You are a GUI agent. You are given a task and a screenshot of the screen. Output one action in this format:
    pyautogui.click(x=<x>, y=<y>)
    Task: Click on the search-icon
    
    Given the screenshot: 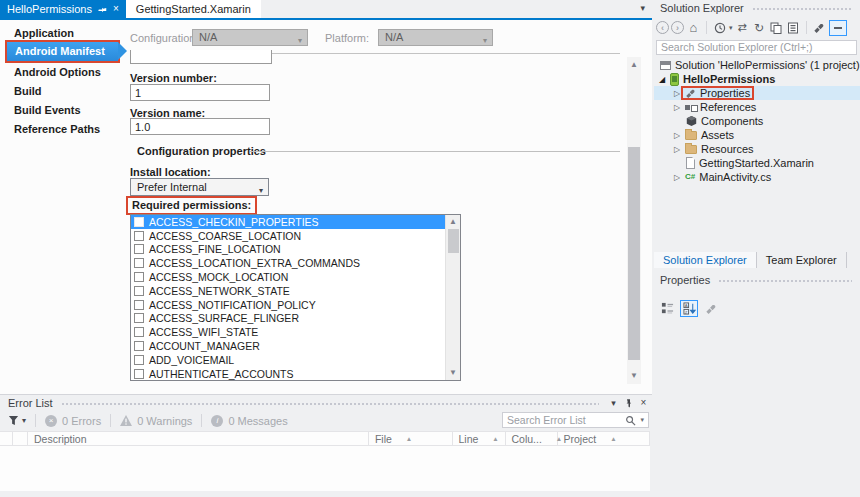 What is the action you would take?
    pyautogui.click(x=630, y=420)
    